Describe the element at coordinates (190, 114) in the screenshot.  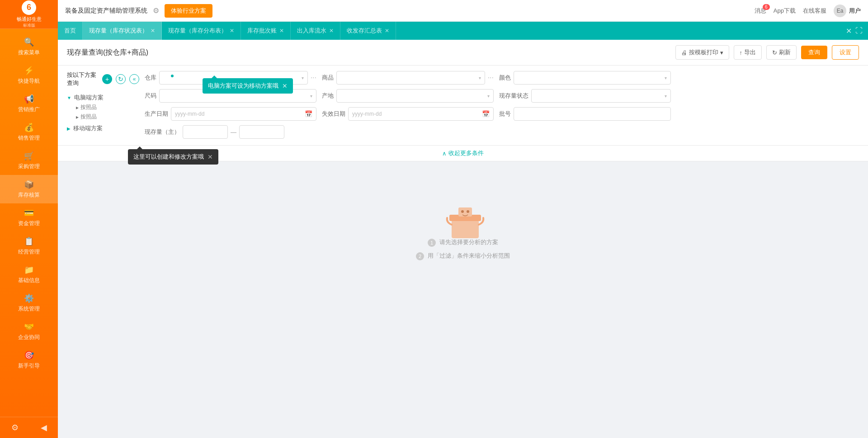
I see `produce-date-placeholder: yyyy-mm-dd` at that location.